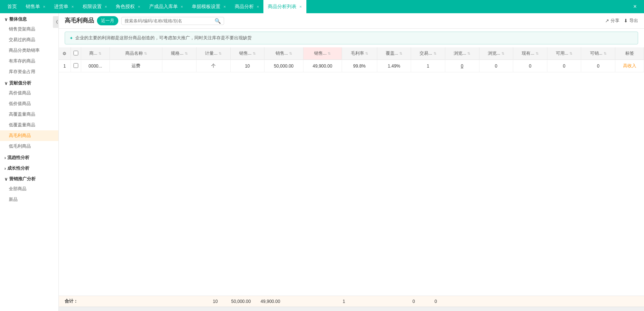 This screenshot has height=311, width=644. Describe the element at coordinates (29, 18) in the screenshot. I see `sidebar-section-overall: ∨ 整体信息` at that location.